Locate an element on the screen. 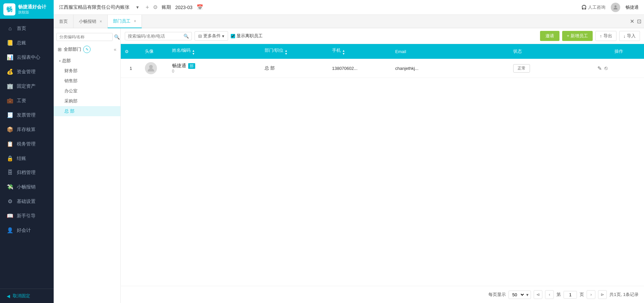  sidebar-item-assets: 🏢 固定资产 is located at coordinates (27, 86).